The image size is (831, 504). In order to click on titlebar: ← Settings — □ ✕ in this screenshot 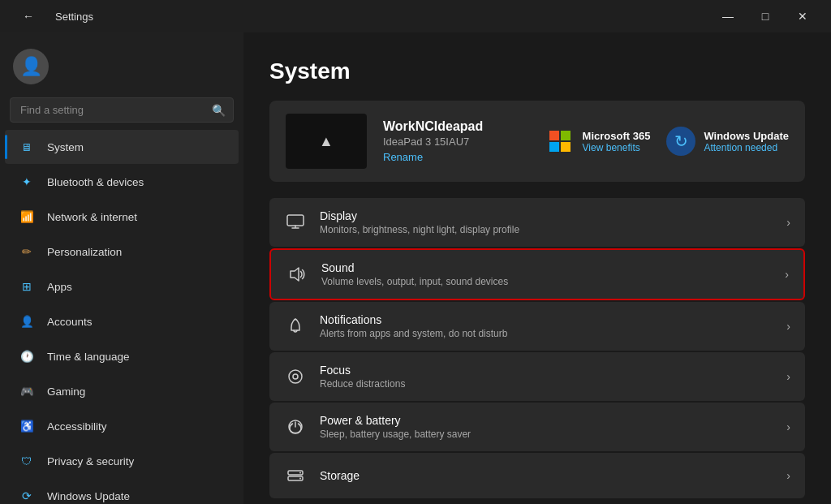, I will do `click(416, 16)`.